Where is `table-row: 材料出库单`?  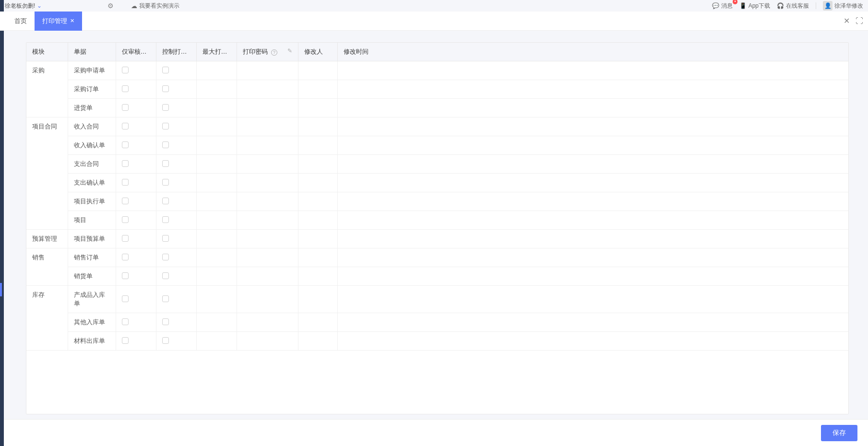
table-row: 材料出库单 is located at coordinates (438, 341).